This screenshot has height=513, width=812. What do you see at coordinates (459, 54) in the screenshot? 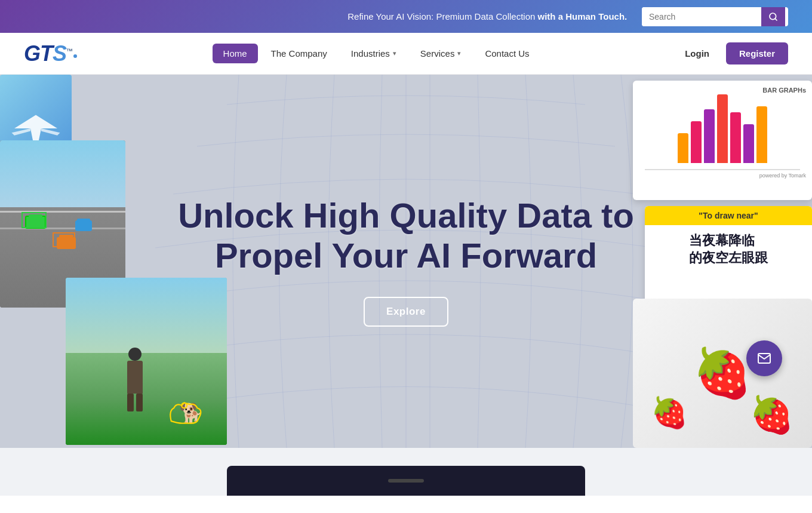
I see `services-chevron-icon: ▾` at bounding box center [459, 54].